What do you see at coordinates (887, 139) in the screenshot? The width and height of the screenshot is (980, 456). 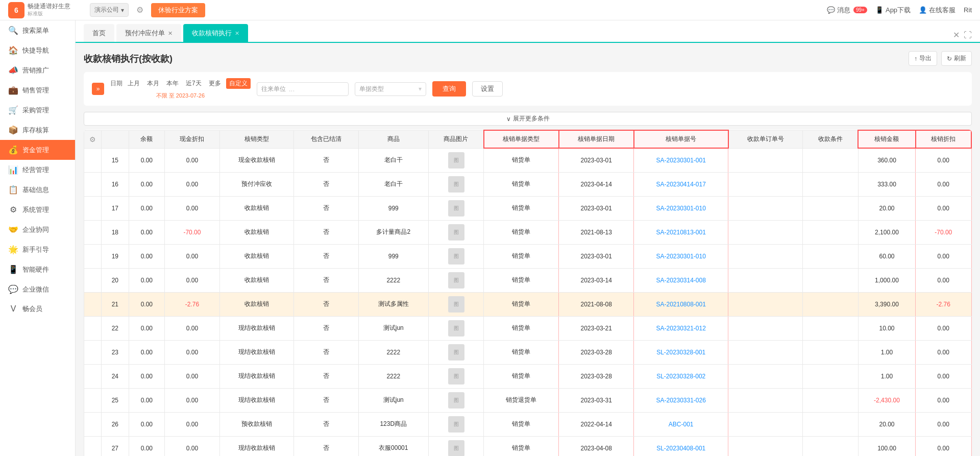 I see `col-write-off-amount: 核销金额` at bounding box center [887, 139].